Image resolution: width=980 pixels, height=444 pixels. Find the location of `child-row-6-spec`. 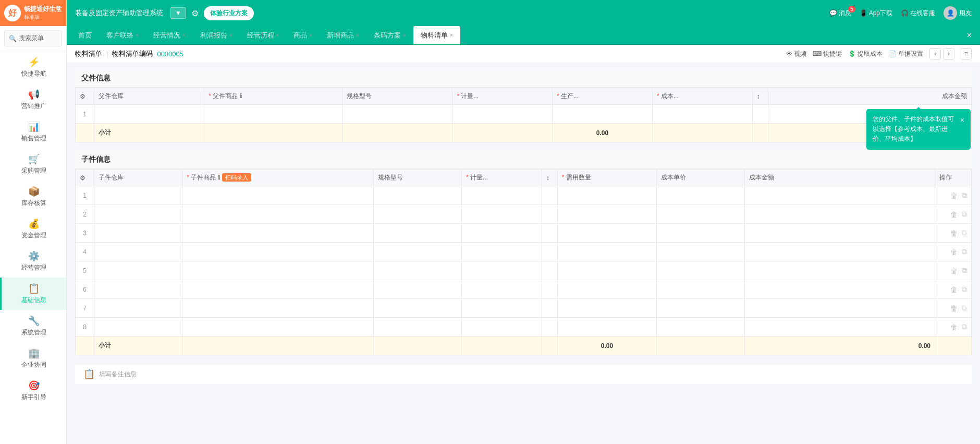

child-row-6-spec is located at coordinates (417, 290).